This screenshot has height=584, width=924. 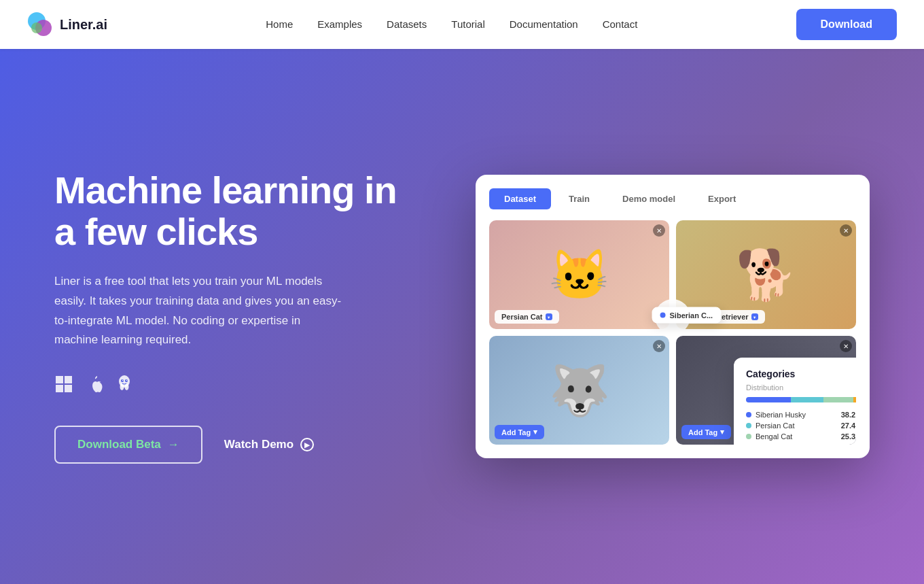 I want to click on nav-home: Home, so click(x=279, y=24).